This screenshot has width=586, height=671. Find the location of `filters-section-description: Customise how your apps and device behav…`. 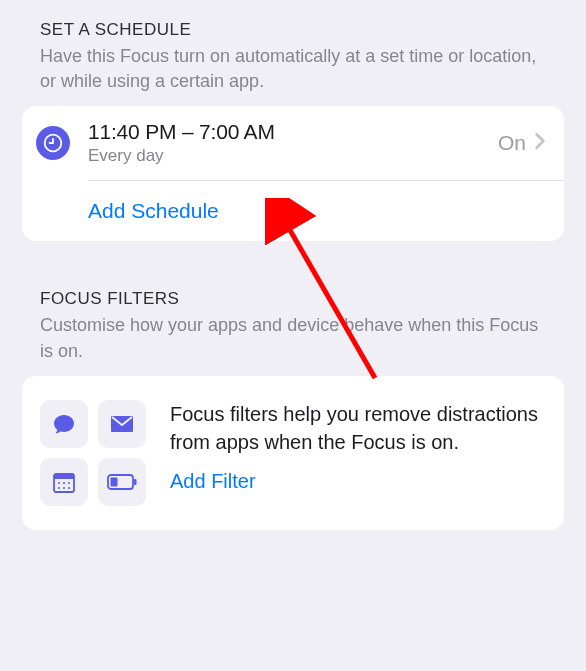

filters-section-description: Customise how your apps and device behav… is located at coordinates (293, 338).